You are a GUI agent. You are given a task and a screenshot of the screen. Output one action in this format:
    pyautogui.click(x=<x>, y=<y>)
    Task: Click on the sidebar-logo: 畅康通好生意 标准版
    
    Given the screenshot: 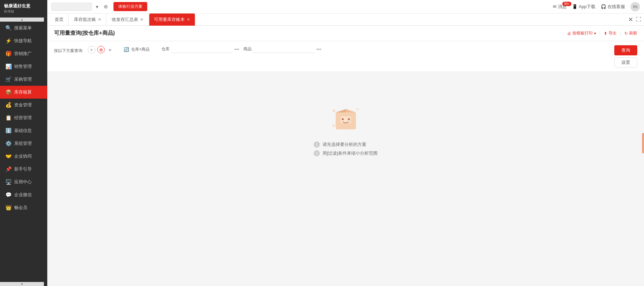 What is the action you would take?
    pyautogui.click(x=24, y=9)
    